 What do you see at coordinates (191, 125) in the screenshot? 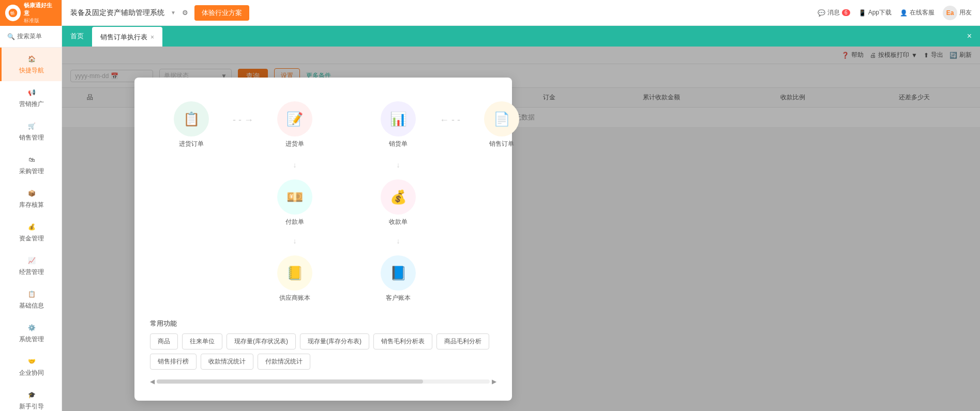
I see `flow-cell-purchase-order: 📋 进货订单` at bounding box center [191, 125].